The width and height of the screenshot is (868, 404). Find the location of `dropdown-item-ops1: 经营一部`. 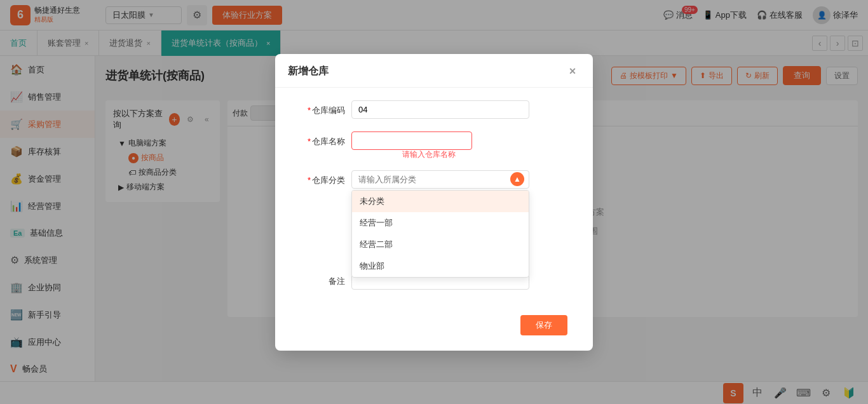

dropdown-item-ops1: 经营一部 is located at coordinates (440, 223).